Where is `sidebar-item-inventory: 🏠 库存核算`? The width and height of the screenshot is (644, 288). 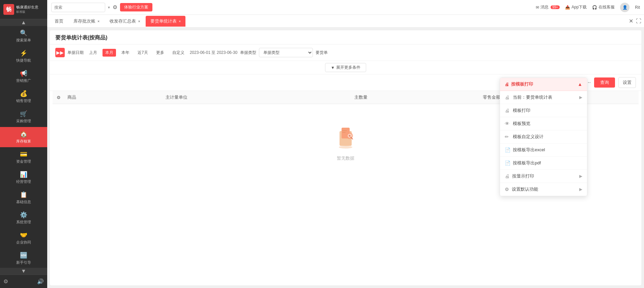 sidebar-item-inventory: 🏠 库存核算 is located at coordinates (24, 137).